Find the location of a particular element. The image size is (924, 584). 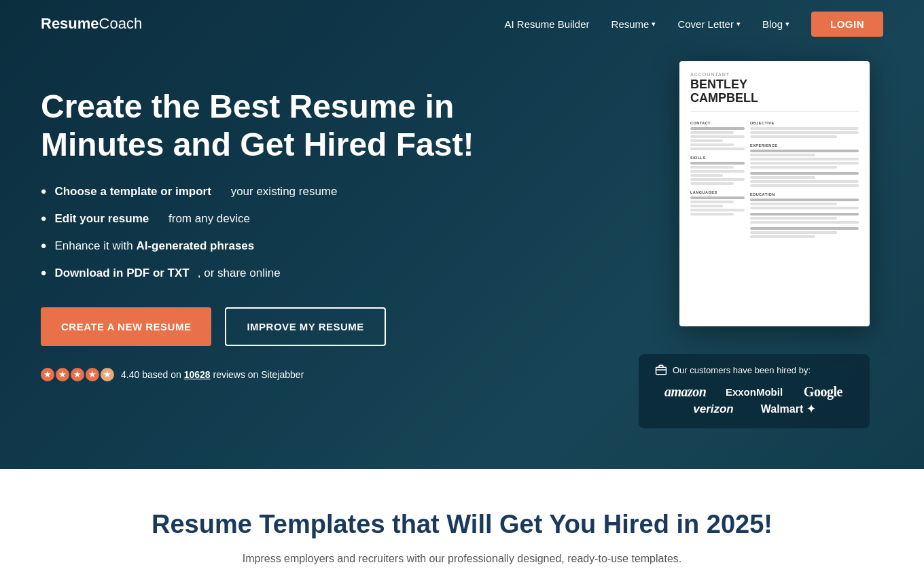

hero-bullet-list: Choose a template or import your existin… is located at coordinates (257, 233).